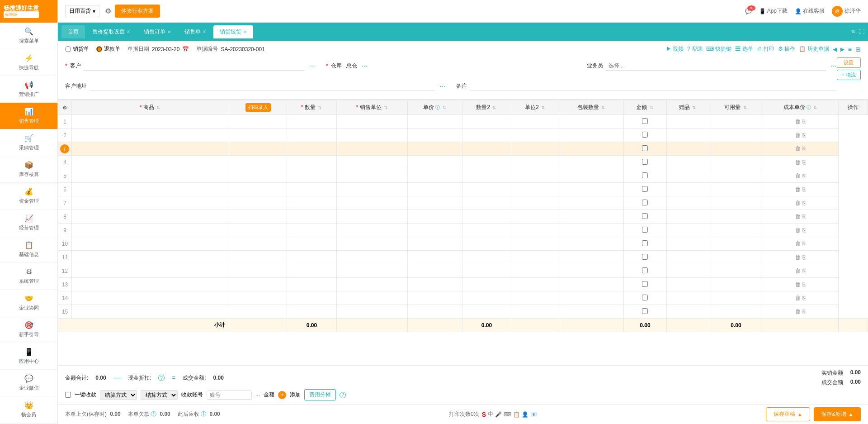 This screenshot has height=424, width=868. Describe the element at coordinates (834, 66) in the screenshot. I see `salesperson-dots: ···` at that location.